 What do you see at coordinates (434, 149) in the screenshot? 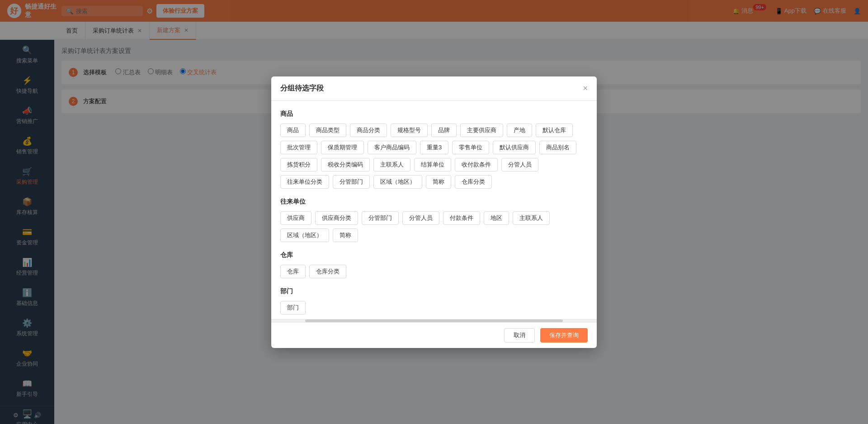
I see `field-group-0: 商品商品商品类型商品分类规格型号品牌主要供应商产地默认仓库批次管理保质期管理客户…` at bounding box center [434, 149].